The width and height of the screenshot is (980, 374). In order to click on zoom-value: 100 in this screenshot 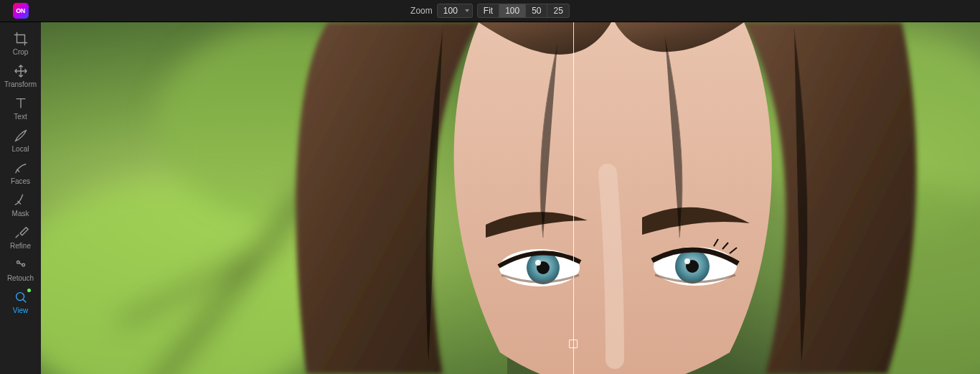, I will do `click(451, 11)`.